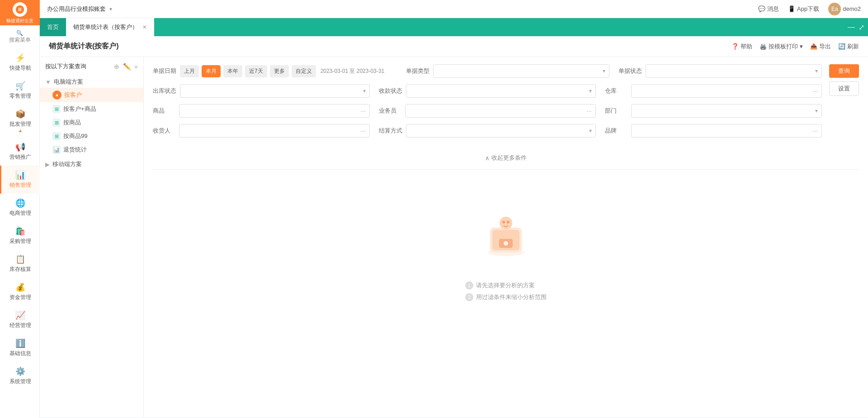 This screenshot has width=868, height=418. What do you see at coordinates (189, 71) in the screenshot?
I see `date-btn-last-month: 上月` at bounding box center [189, 71].